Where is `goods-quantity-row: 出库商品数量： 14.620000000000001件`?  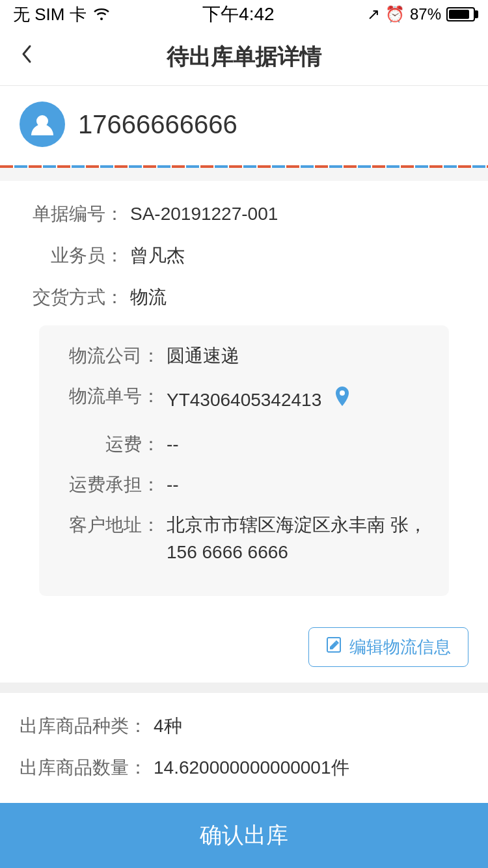 goods-quantity-row: 出库商品数量： 14.620000000000001件 is located at coordinates (244, 768).